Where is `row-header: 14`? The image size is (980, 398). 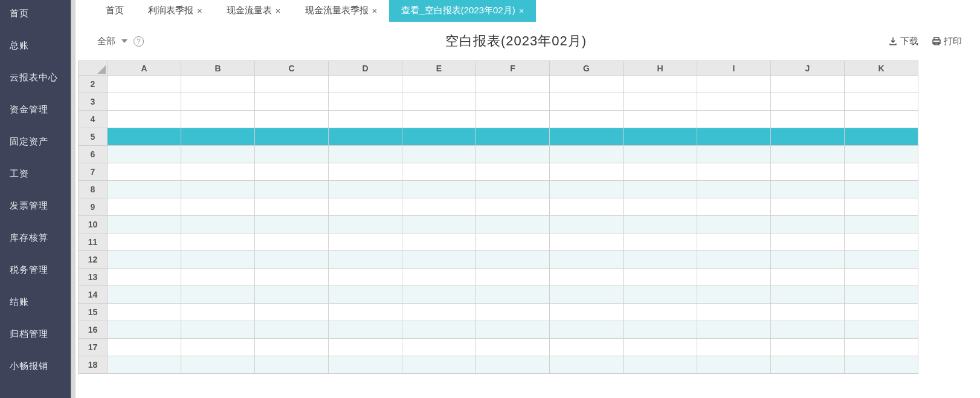
row-header: 14 is located at coordinates (93, 295).